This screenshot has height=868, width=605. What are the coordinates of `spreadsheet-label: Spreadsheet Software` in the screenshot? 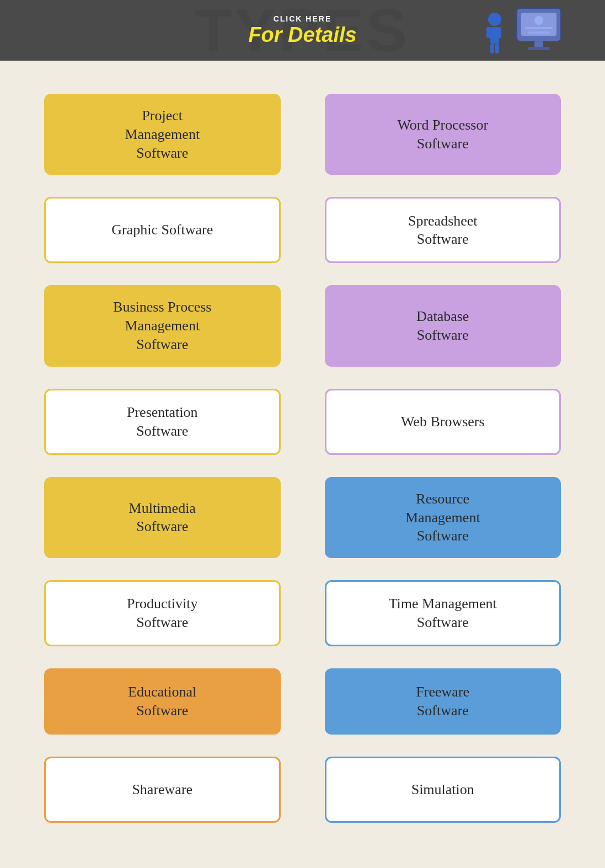 It's located at (443, 231).